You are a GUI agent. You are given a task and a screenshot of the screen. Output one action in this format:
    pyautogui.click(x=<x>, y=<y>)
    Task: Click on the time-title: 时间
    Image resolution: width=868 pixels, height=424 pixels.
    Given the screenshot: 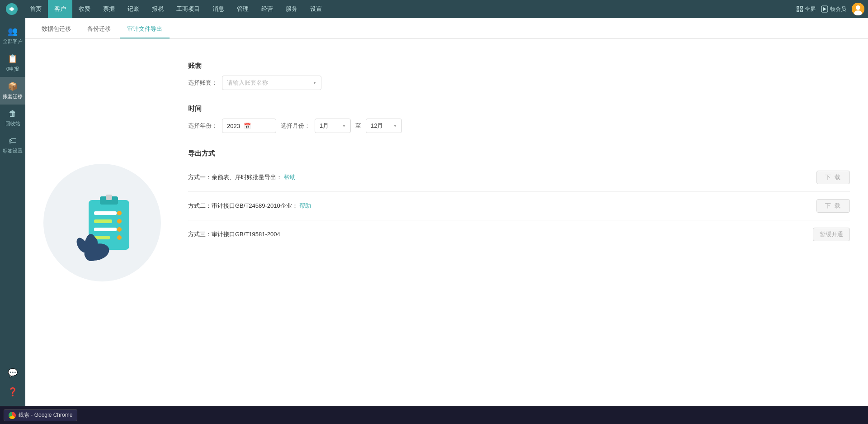 What is the action you would take?
    pyautogui.click(x=519, y=109)
    